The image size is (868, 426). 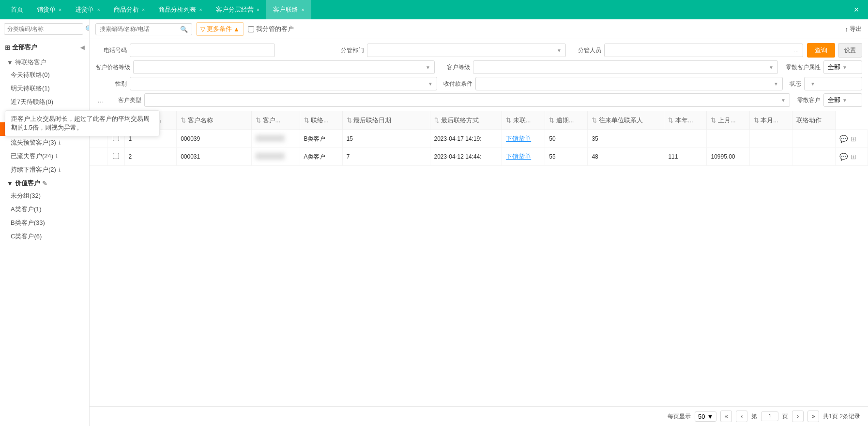 I want to click on price-level-select: ▼, so click(x=284, y=67).